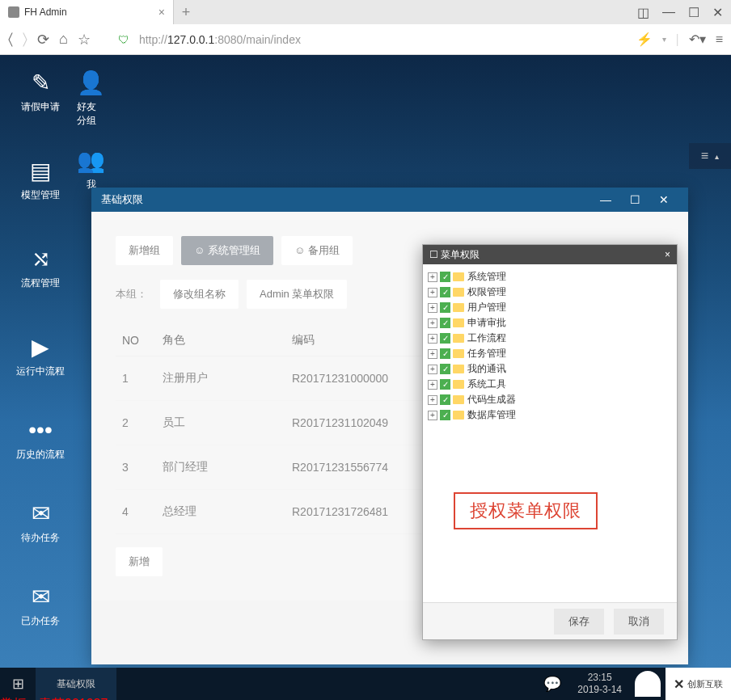 Image resolution: width=731 pixels, height=700 pixels. I want to click on taskbar-clock: 23:15 2019-3-14, so click(600, 684).